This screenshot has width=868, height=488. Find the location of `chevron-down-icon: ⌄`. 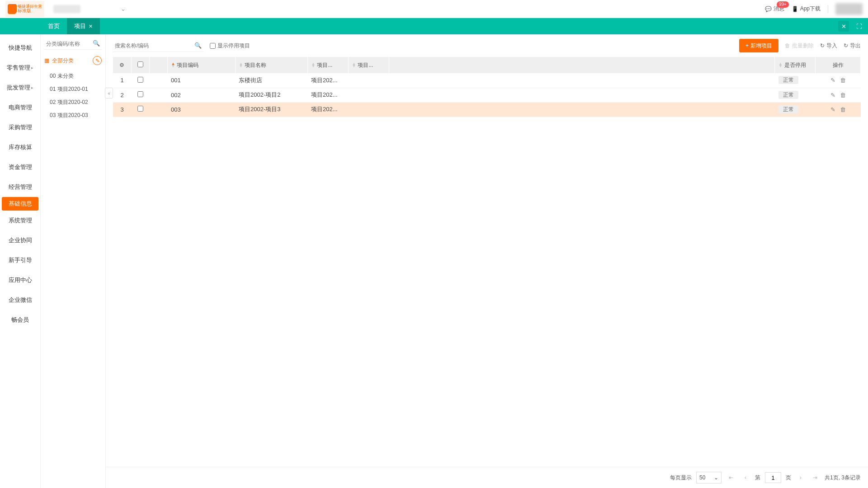

chevron-down-icon: ⌄ is located at coordinates (123, 9).